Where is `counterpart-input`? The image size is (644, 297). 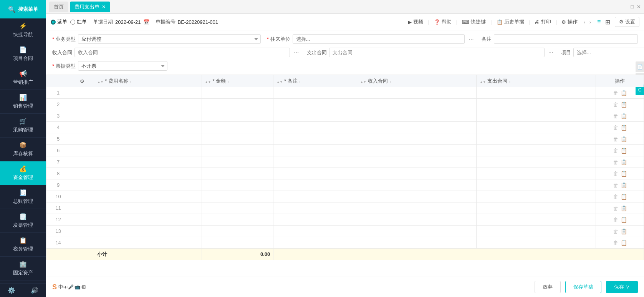 counterpart-input is located at coordinates (379, 39).